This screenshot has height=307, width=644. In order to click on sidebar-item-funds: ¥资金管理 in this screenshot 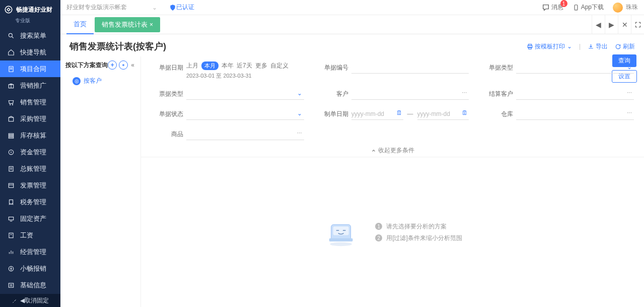, I will do `click(30, 152)`.